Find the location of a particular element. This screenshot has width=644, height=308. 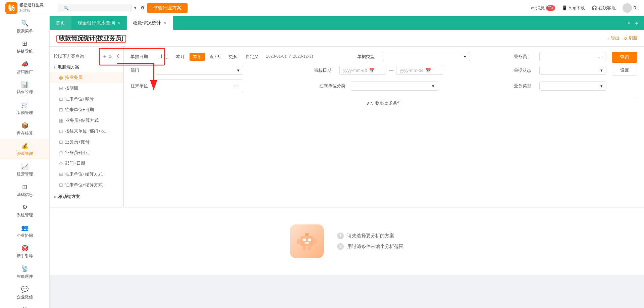

biz-type-select: ▾ is located at coordinates (573, 86).